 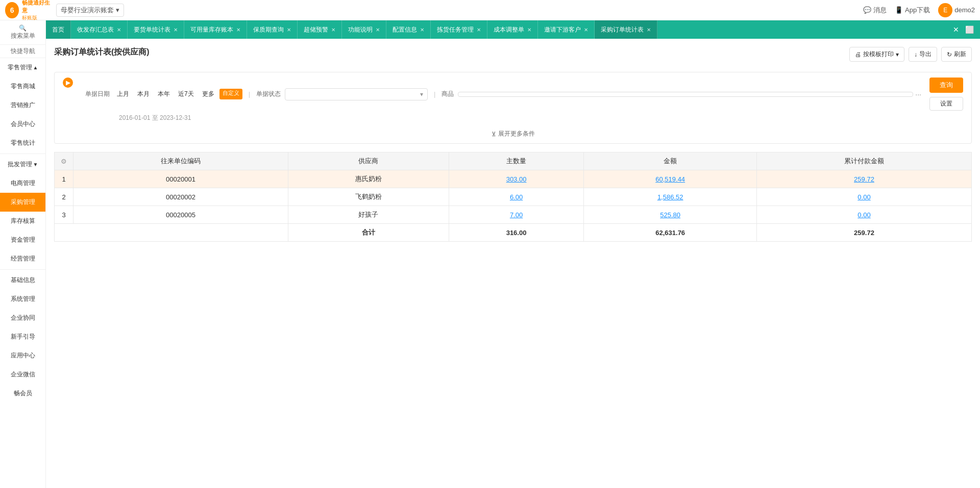 What do you see at coordinates (12, 10) in the screenshot?
I see `logo-icon: 6` at bounding box center [12, 10].